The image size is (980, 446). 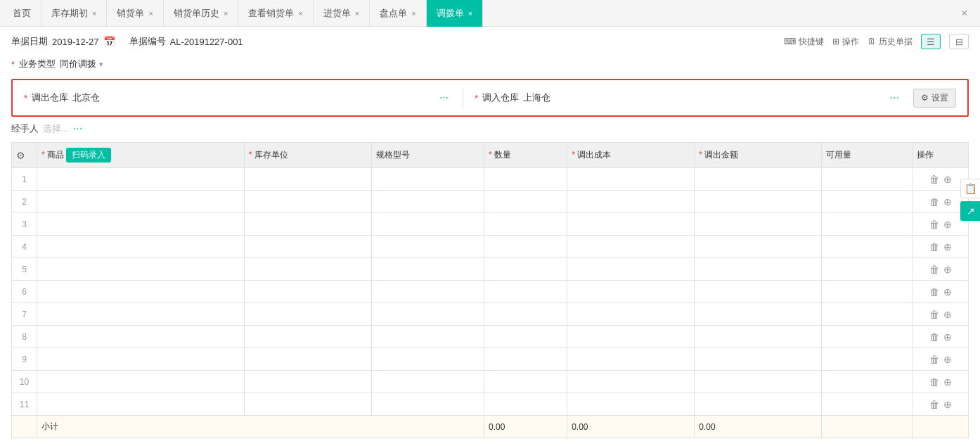 I want to click on tab-transfer: 调拨单 ×, so click(x=455, y=13).